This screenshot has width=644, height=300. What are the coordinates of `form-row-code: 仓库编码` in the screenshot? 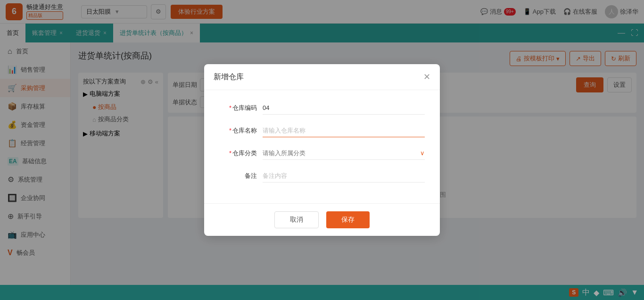 It's located at (322, 108).